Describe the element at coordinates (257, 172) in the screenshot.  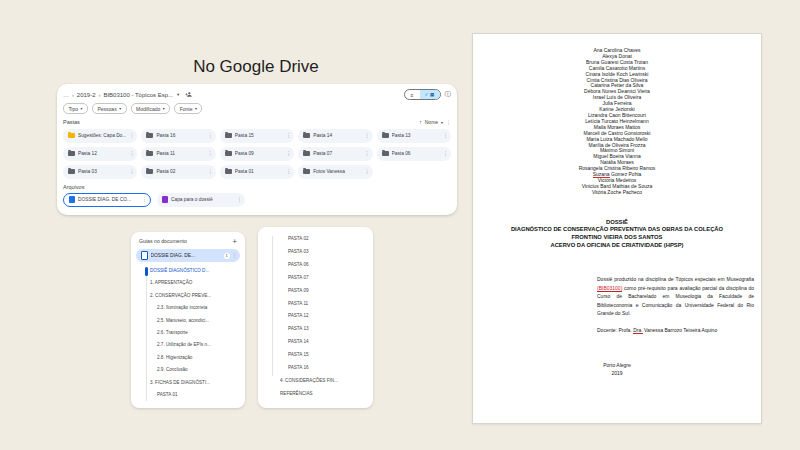
I see `folder-card: Pasta 01 ⋮` at that location.